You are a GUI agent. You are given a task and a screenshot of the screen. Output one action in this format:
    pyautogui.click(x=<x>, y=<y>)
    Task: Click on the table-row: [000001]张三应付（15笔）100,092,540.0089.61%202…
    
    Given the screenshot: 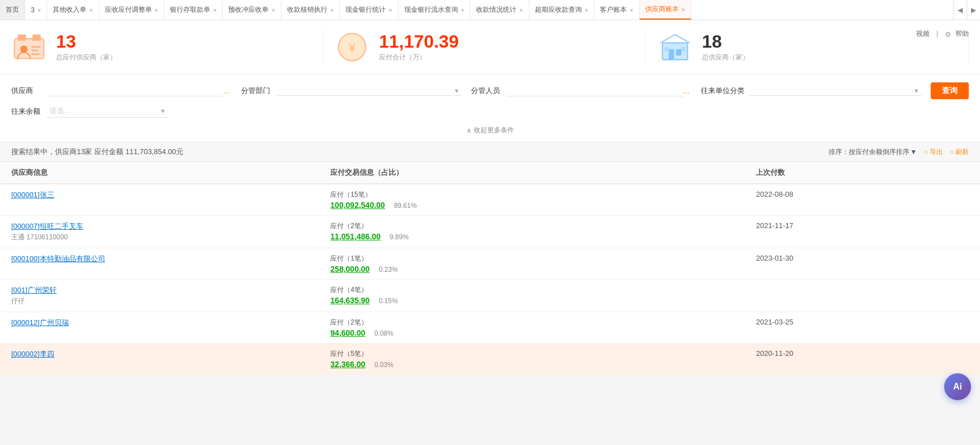 What is the action you would take?
    pyautogui.click(x=490, y=200)
    